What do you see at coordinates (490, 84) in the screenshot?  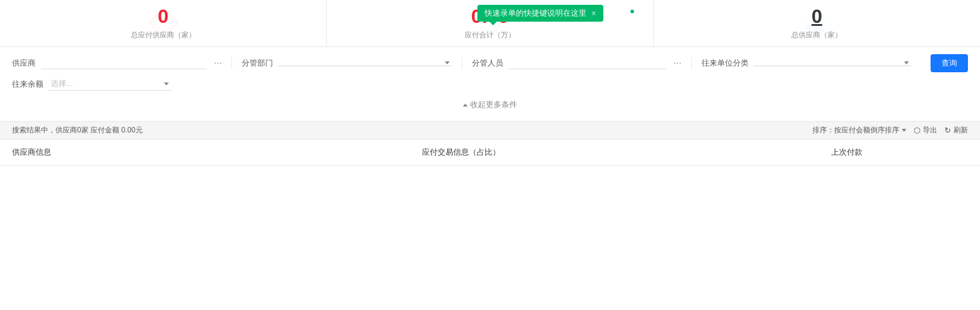 I see `filter-row-2: 往来余额 选择...` at bounding box center [490, 84].